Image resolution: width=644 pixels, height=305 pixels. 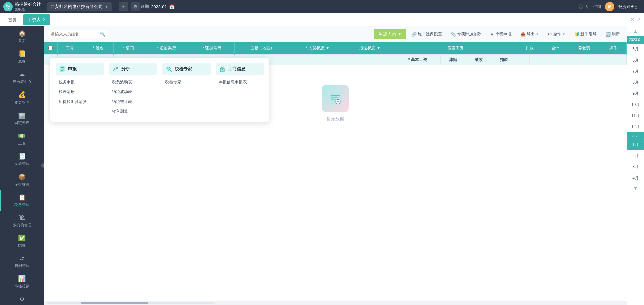 I want to click on multi-org-icon: 🏗, so click(x=22, y=218).